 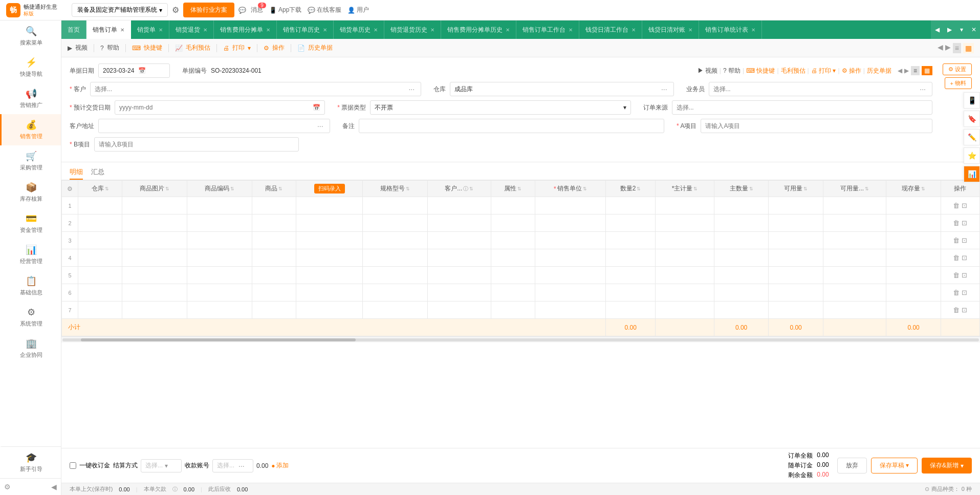 What do you see at coordinates (948, 48) in the screenshot?
I see `next-record-btn: ▶` at bounding box center [948, 48].